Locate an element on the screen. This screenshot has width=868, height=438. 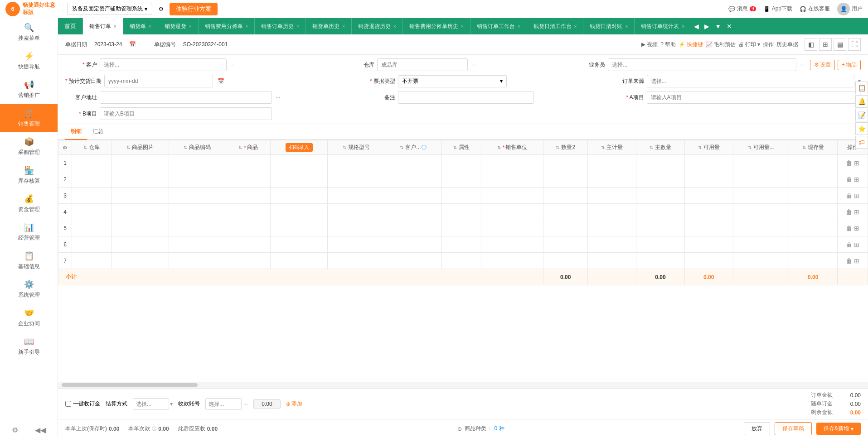
tab-home: 首页 is located at coordinates (71, 26).